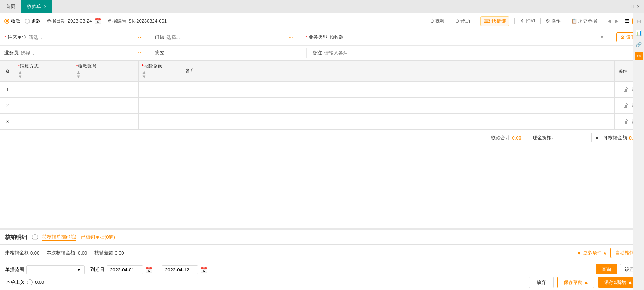 This screenshot has height=290, width=644. I want to click on table-settings-icon: ⚙, so click(8, 71).